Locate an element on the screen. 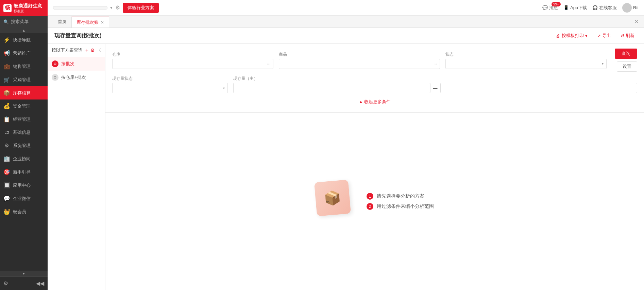 This screenshot has width=644, height=290. tab-active-label: 库存批次账 is located at coordinates (88, 22).